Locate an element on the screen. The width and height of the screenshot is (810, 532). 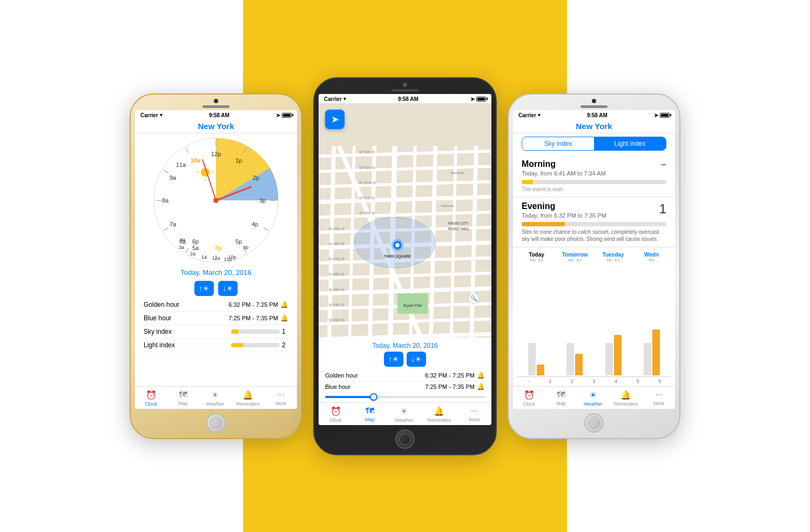
carrier-2: Carrier is located at coordinates (333, 99).